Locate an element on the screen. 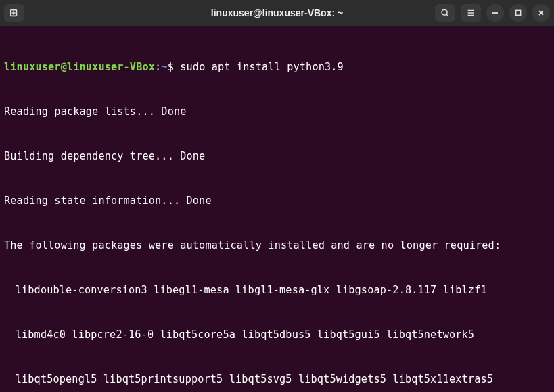  window-title: linuxuser@linuxuser-VBox: ~ is located at coordinates (277, 13).